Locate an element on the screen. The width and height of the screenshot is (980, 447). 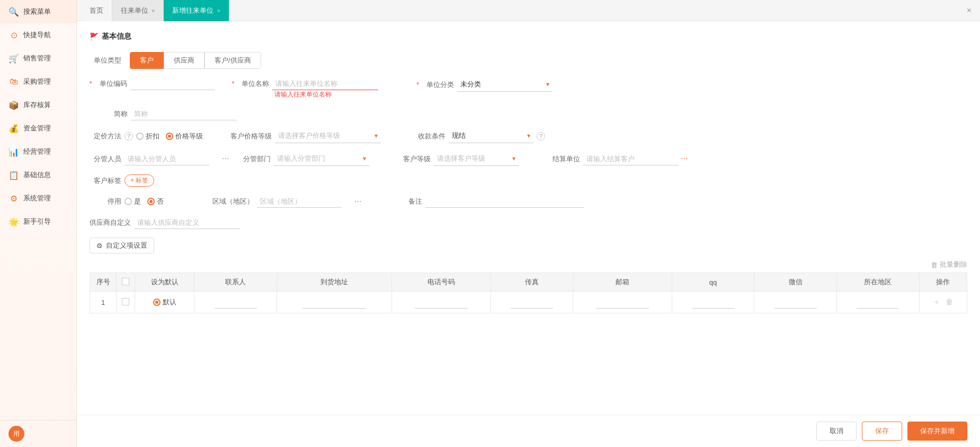
select-all-checkbox is located at coordinates (126, 282).